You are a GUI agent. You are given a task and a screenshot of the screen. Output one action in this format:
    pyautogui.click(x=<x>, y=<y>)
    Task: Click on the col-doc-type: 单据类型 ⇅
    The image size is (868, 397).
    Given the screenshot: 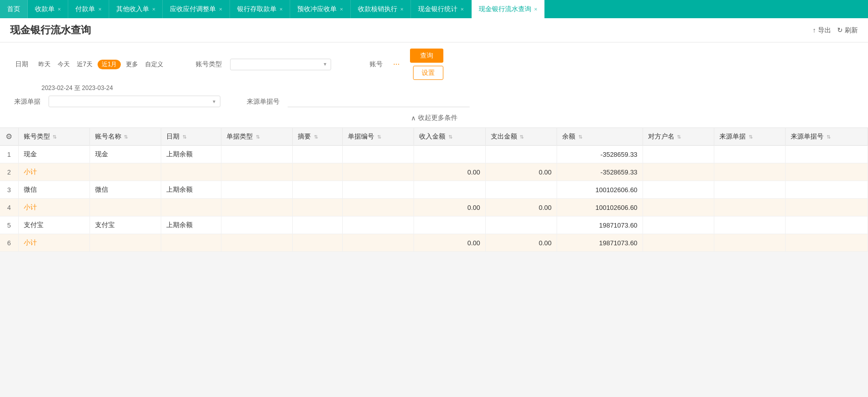 What is the action you would take?
    pyautogui.click(x=257, y=137)
    